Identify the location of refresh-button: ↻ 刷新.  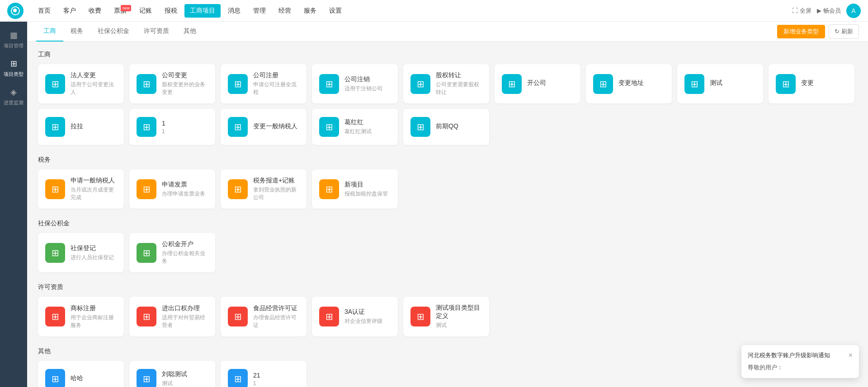
(844, 32).